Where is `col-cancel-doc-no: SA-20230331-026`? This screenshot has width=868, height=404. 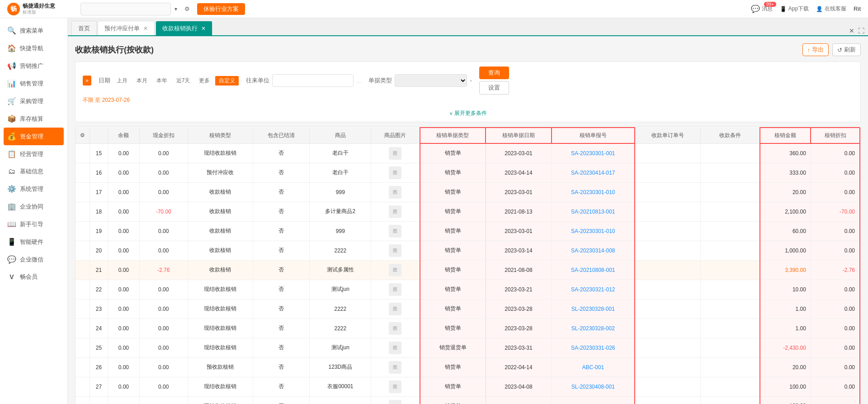
col-cancel-doc-no: SA-20230331-026 is located at coordinates (593, 347).